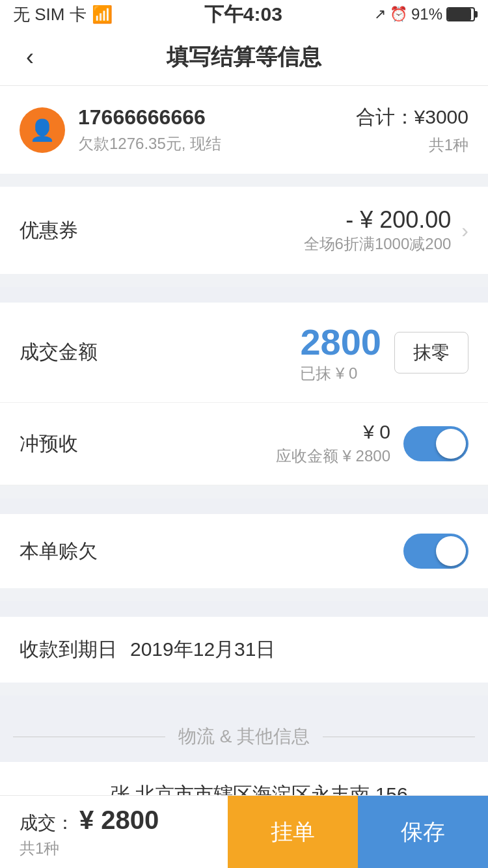 The width and height of the screenshot is (488, 868). Describe the element at coordinates (244, 57) in the screenshot. I see `page-title: 填写结算等信息` at that location.